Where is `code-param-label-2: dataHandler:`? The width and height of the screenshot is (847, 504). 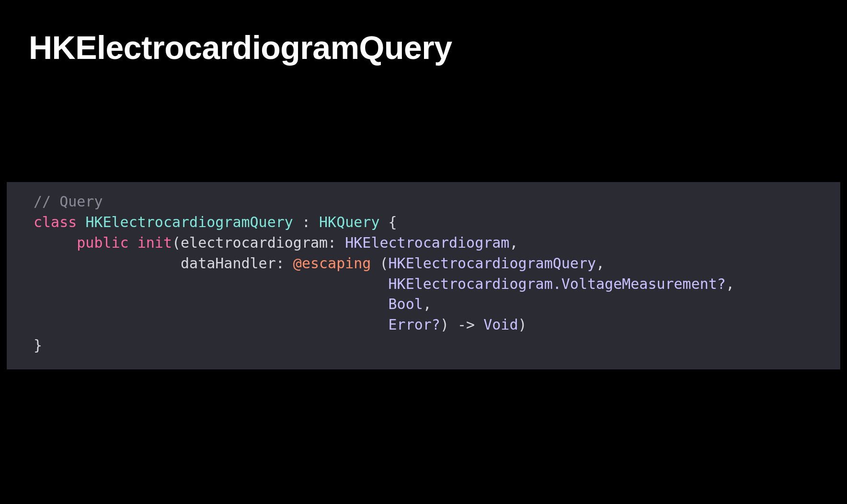 code-param-label-2: dataHandler: is located at coordinates (237, 263).